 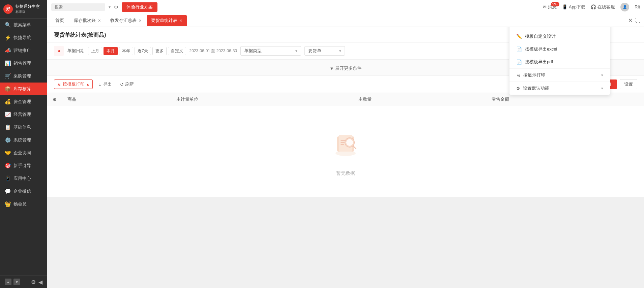 What do you see at coordinates (122, 84) in the screenshot?
I see `refresh-icon: ↺` at bounding box center [122, 84].